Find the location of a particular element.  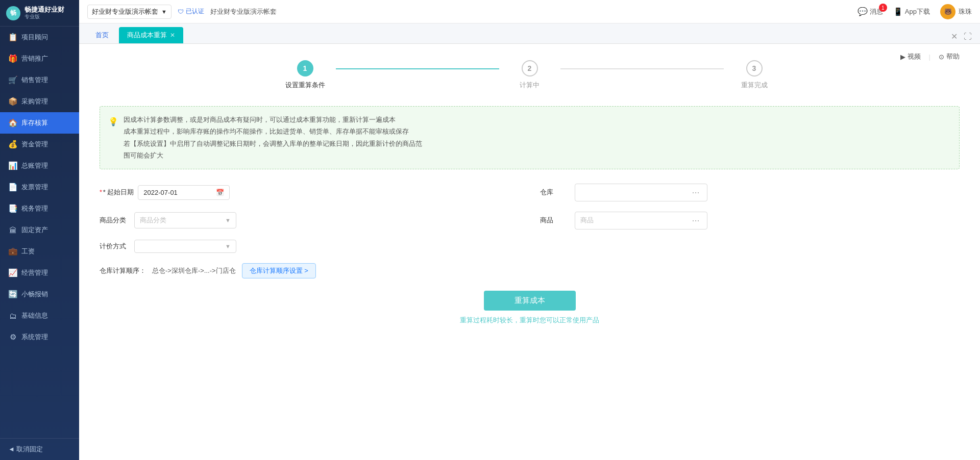

ops-icon: 📈 is located at coordinates (13, 273).